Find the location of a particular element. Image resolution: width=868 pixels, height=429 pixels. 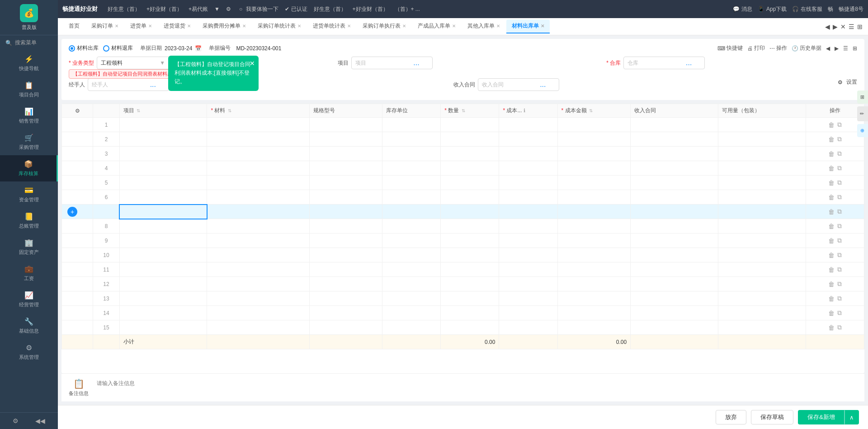

save-new-btn: 保存&新增 is located at coordinates (821, 417).